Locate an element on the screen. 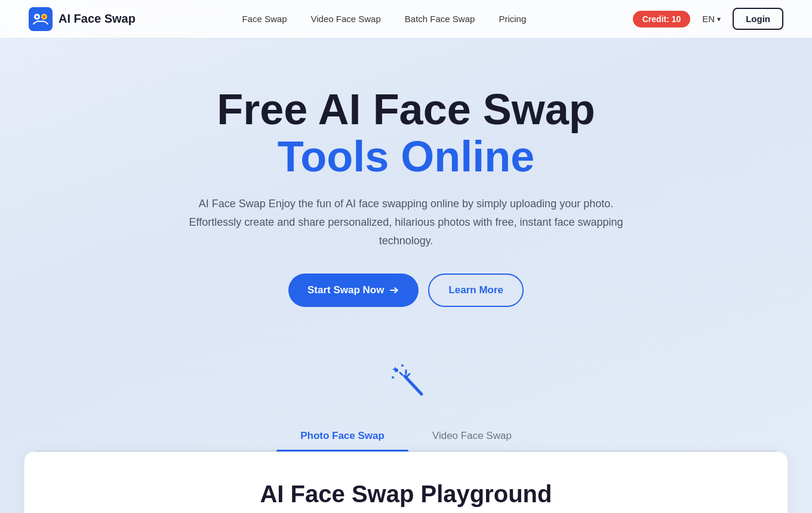 The image size is (812, 513). nav-pricing: Pricing is located at coordinates (512, 19).